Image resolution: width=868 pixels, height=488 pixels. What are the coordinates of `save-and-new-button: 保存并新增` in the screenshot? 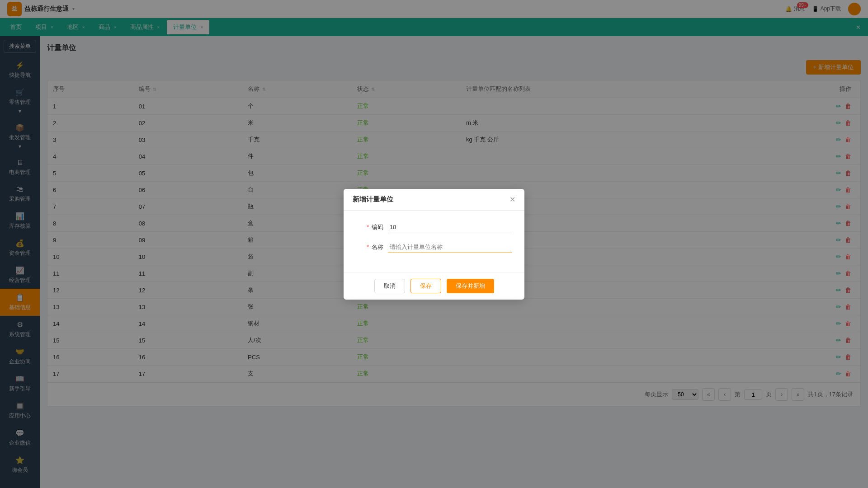 It's located at (470, 286).